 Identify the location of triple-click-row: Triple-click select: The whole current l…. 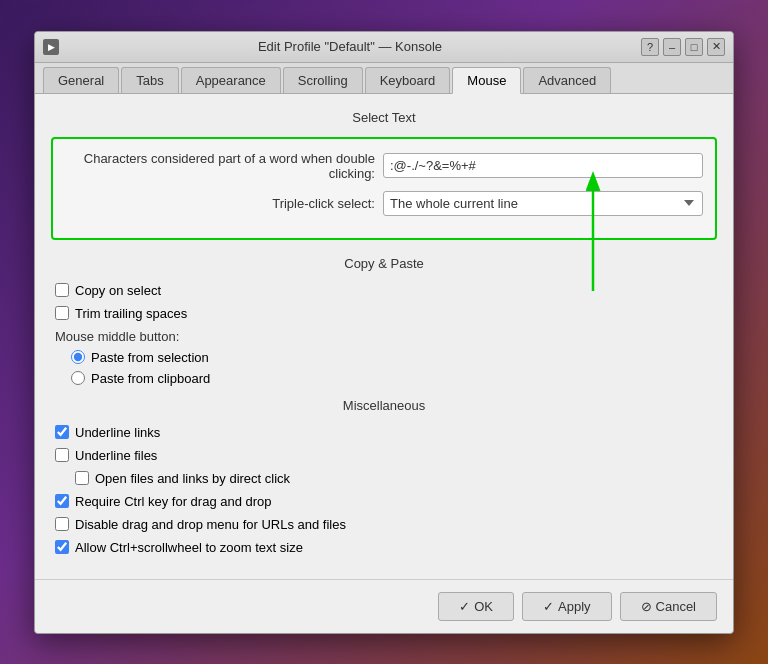
(384, 204).